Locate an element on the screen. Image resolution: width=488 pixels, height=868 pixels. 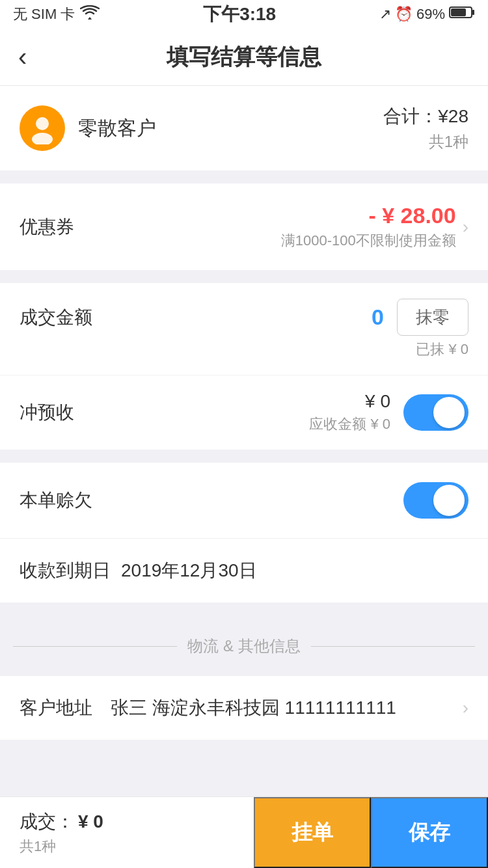
due-date-label: 收款到期日 is located at coordinates (65, 571).